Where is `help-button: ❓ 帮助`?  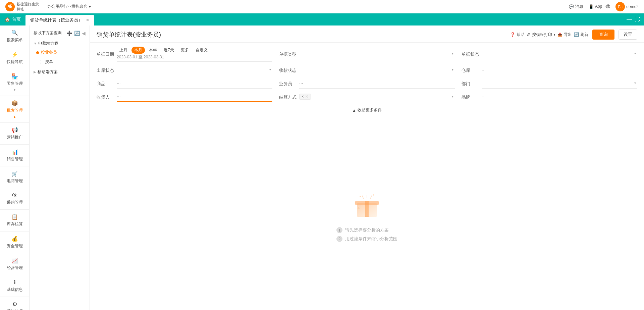 help-button: ❓ 帮助 is located at coordinates (517, 35).